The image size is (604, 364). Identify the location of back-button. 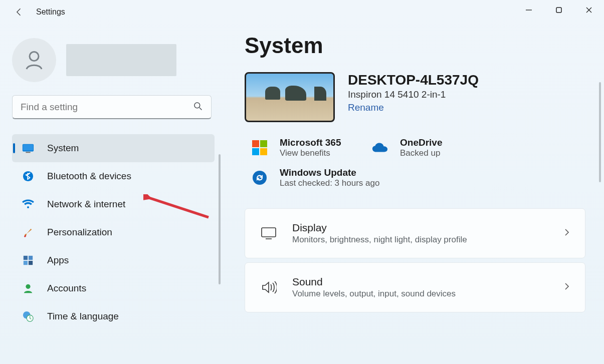
(19, 12).